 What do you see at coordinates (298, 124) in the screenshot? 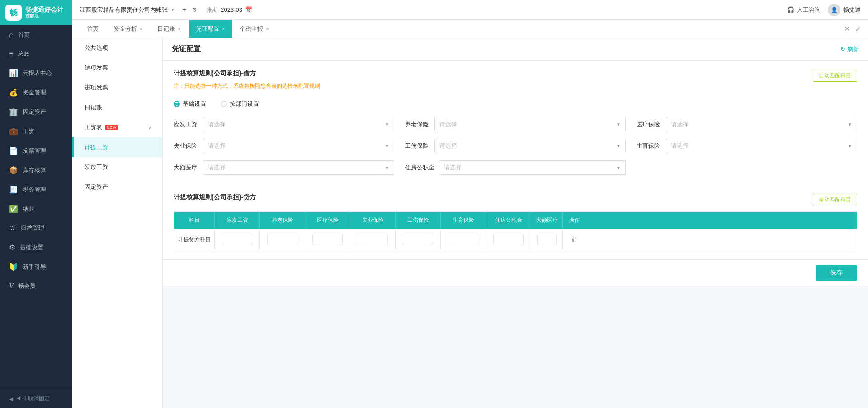
I see `select-yingfa: 请选择 ▼` at bounding box center [298, 124].